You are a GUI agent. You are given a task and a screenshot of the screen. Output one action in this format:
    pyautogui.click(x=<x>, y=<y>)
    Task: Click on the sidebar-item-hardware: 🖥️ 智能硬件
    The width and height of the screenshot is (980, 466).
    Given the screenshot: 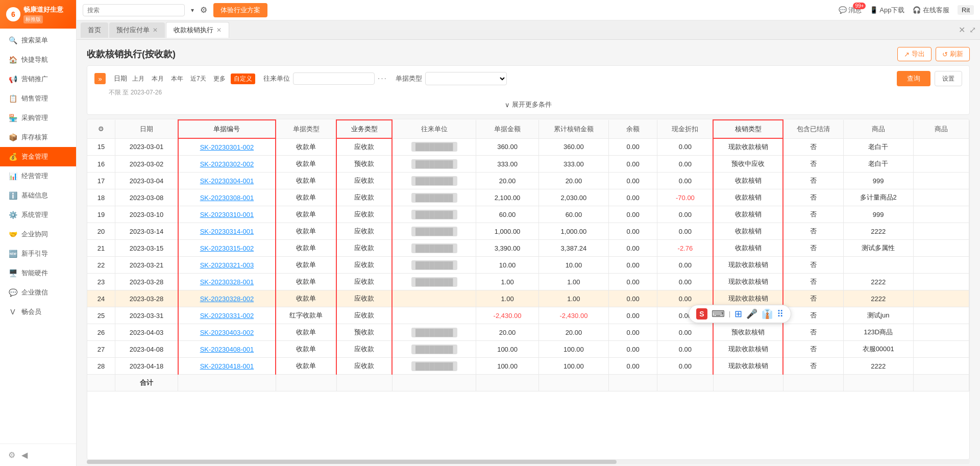 What is the action you would take?
    pyautogui.click(x=38, y=273)
    